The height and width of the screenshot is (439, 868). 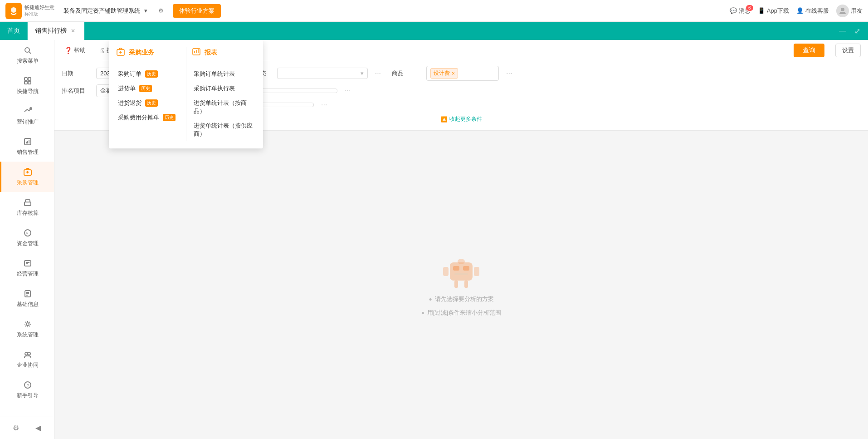 What do you see at coordinates (378, 74) in the screenshot?
I see `status-dots: ···` at bounding box center [378, 74].